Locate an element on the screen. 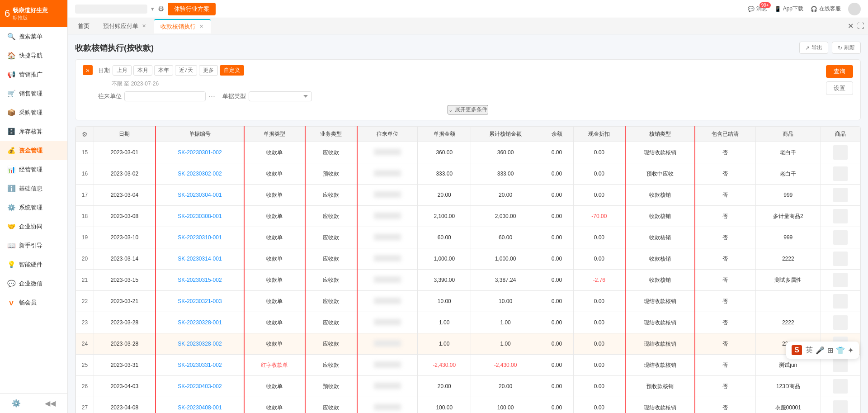 The width and height of the screenshot is (868, 413). cell-bill-type: 收款单 is located at coordinates (275, 153).